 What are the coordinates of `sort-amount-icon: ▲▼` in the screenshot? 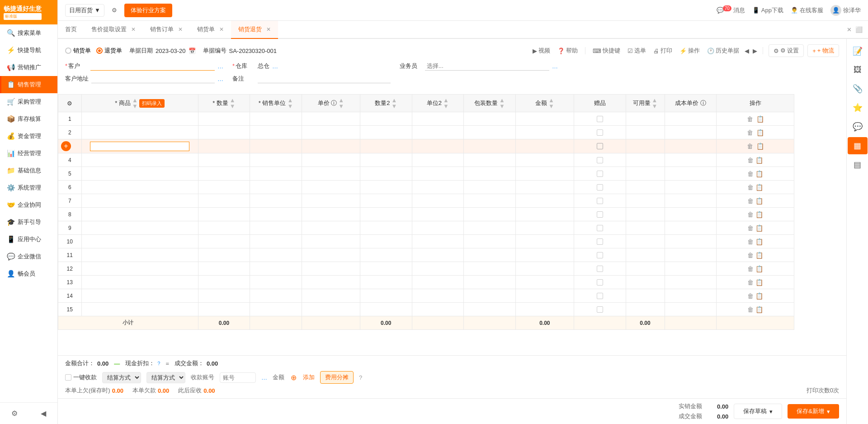 It's located at (552, 103).